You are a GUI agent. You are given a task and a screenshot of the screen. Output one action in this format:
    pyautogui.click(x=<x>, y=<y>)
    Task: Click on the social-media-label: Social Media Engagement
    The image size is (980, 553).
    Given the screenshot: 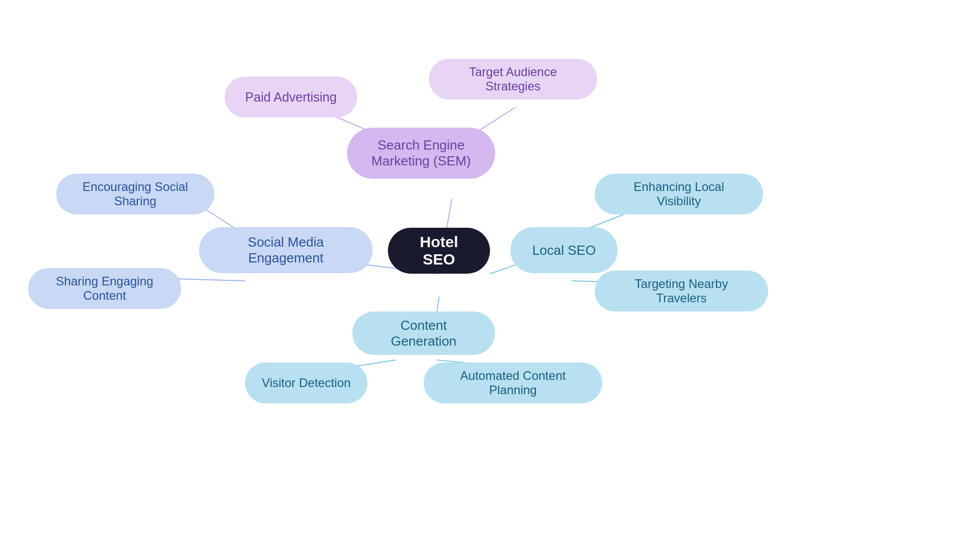 What is the action you would take?
    pyautogui.click(x=286, y=250)
    